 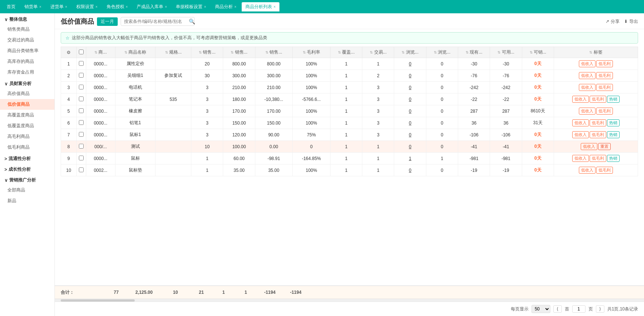 I want to click on sidebar-group-flow: > 流通性分析, so click(x=27, y=158).